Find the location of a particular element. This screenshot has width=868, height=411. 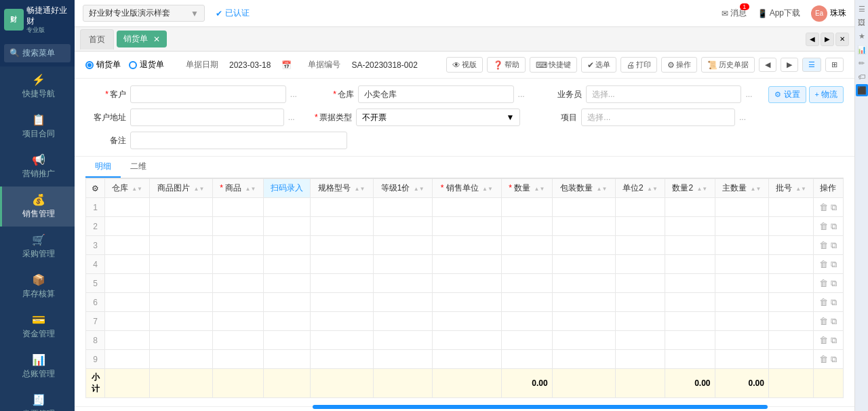

radio-sales-order: 销货单 is located at coordinates (103, 65).